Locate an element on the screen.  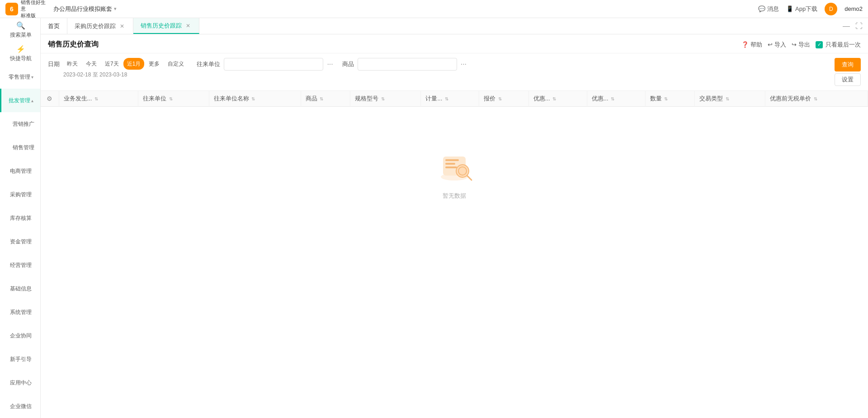
sidebar-item-app: 应用中心 is located at coordinates (20, 383).